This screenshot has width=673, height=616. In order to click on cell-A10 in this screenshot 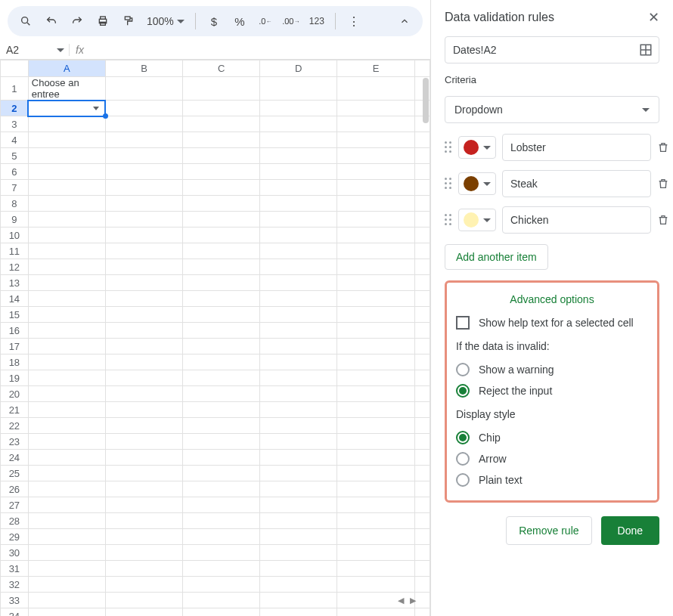, I will do `click(67, 236)`.